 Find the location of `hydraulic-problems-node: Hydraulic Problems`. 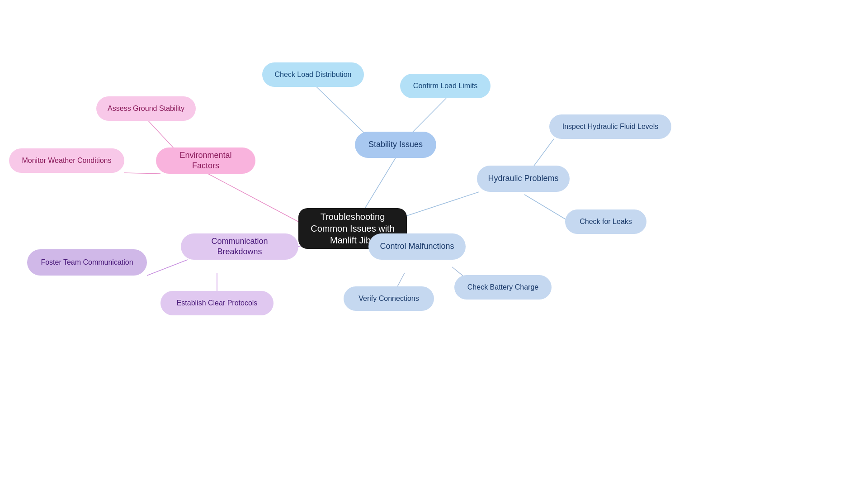

hydraulic-problems-node: Hydraulic Problems is located at coordinates (524, 179).